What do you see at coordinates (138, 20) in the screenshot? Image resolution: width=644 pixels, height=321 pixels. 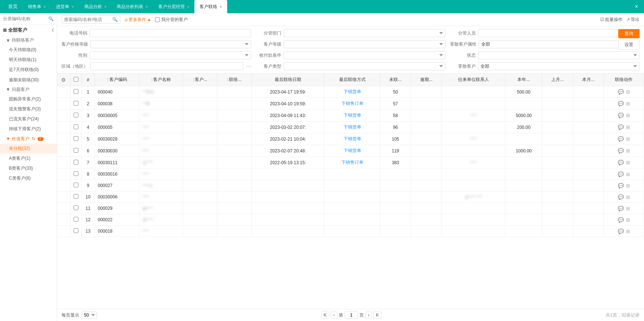 I see `more-conditions-btn: ⊿ 更多条件 ▲` at bounding box center [138, 20].